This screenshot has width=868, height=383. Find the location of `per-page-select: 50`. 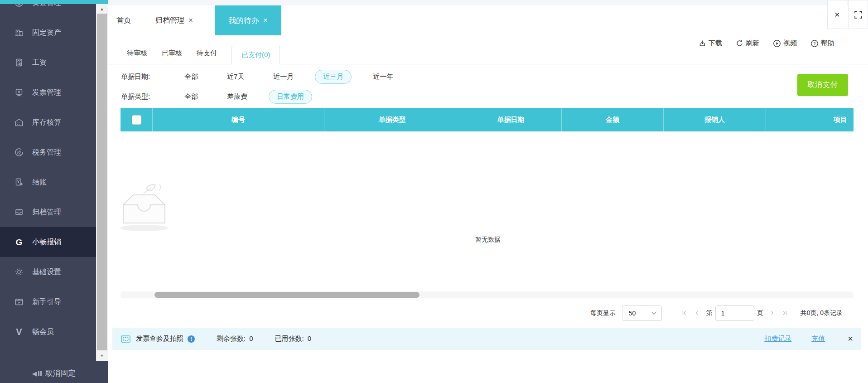

per-page-select: 50 is located at coordinates (642, 313).